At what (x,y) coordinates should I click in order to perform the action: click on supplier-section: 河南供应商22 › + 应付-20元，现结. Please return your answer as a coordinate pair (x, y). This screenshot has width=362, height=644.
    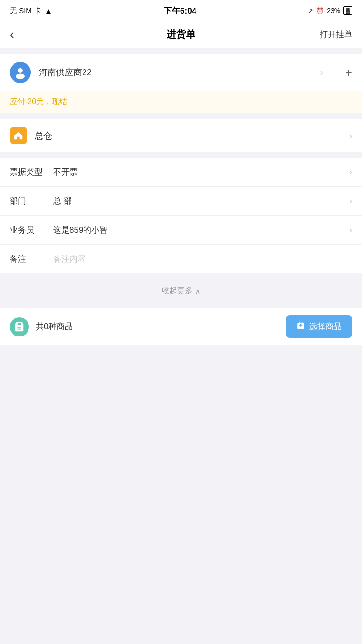
    Looking at the image, I should click on (181, 84).